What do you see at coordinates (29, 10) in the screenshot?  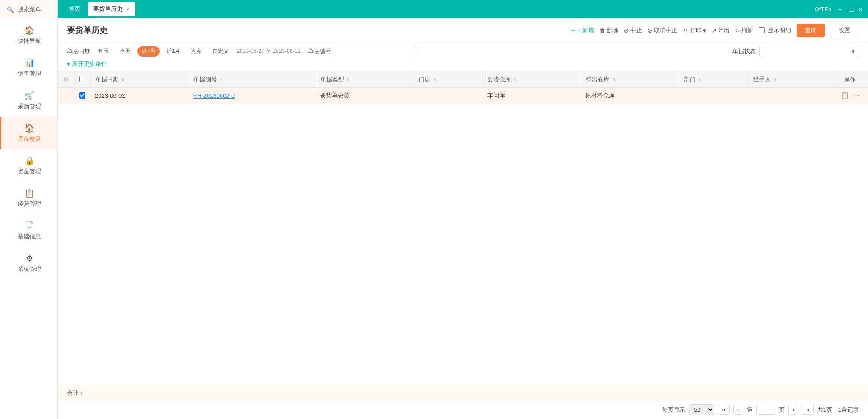 I see `sidebar-search: 🔍 搜索菜单` at bounding box center [29, 10].